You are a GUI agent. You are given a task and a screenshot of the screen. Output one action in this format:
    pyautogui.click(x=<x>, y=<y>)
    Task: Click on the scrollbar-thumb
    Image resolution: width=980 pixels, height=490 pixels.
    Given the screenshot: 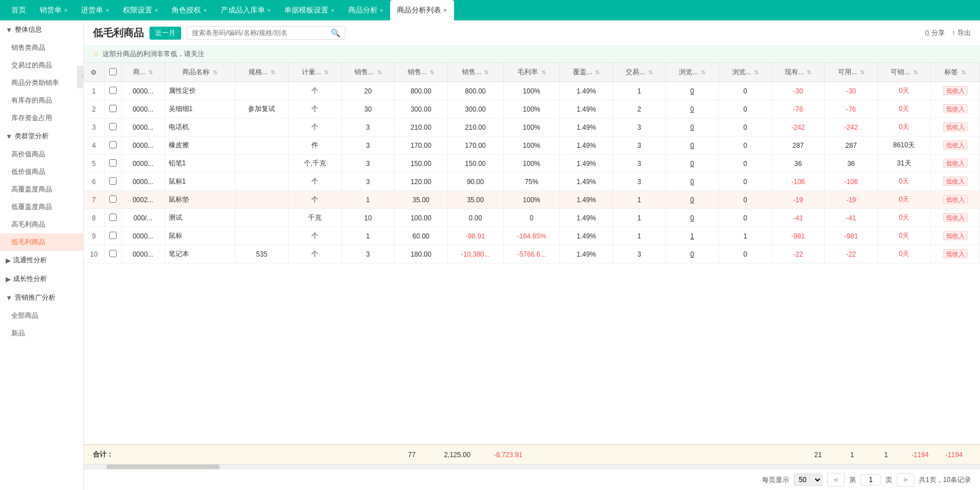 What is the action you would take?
    pyautogui.click(x=163, y=467)
    